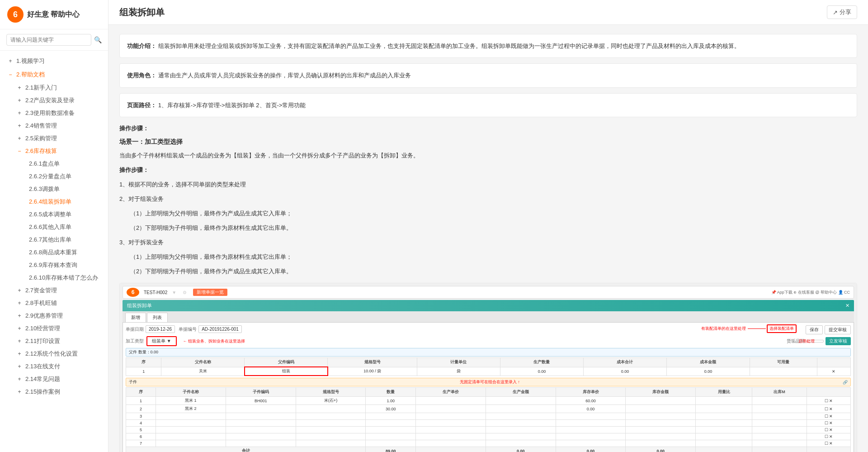  Describe the element at coordinates (449, 46) in the screenshot. I see `function-intro-text: 组装拆卸单用来处理企业组装或拆卸等加工业务，支持有固定装配清单的产品加工业务，也…` at that location.